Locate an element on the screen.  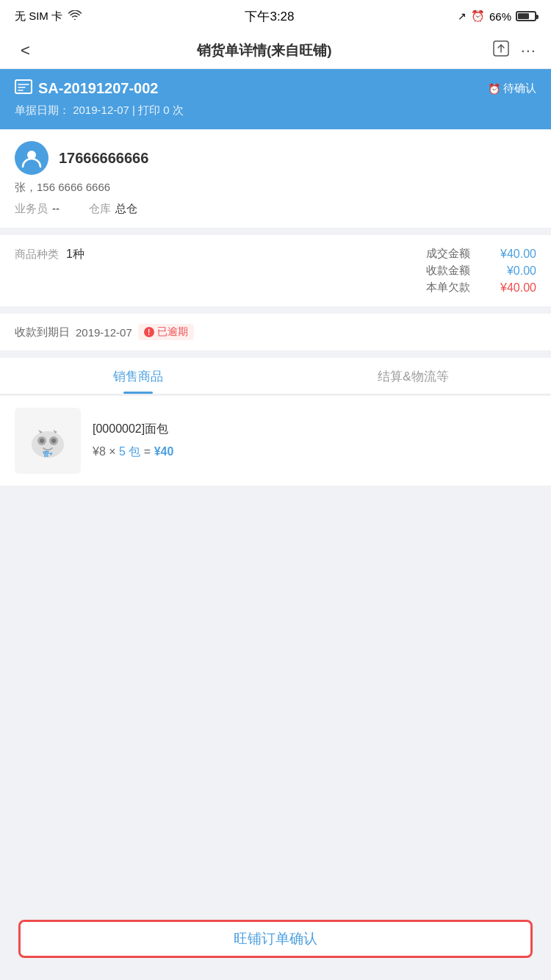
received-value: ¥0.00 is located at coordinates (511, 271).